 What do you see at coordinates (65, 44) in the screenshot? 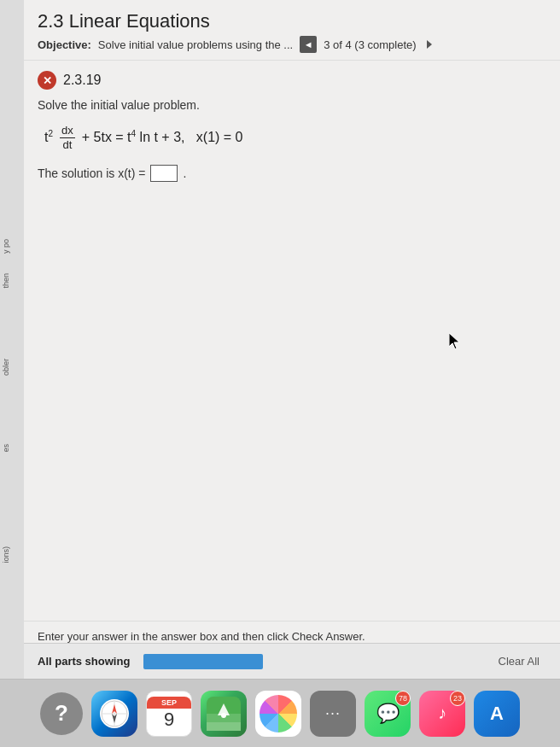
I see `objective-label: Objective:` at bounding box center [65, 44].